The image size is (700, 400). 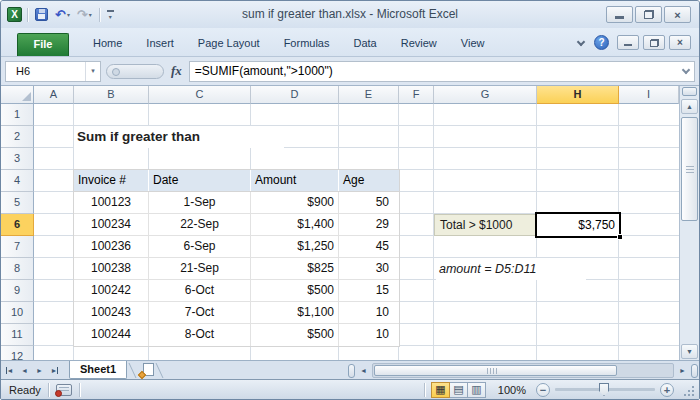 I want to click on row-header-12: 12, so click(x=18, y=353).